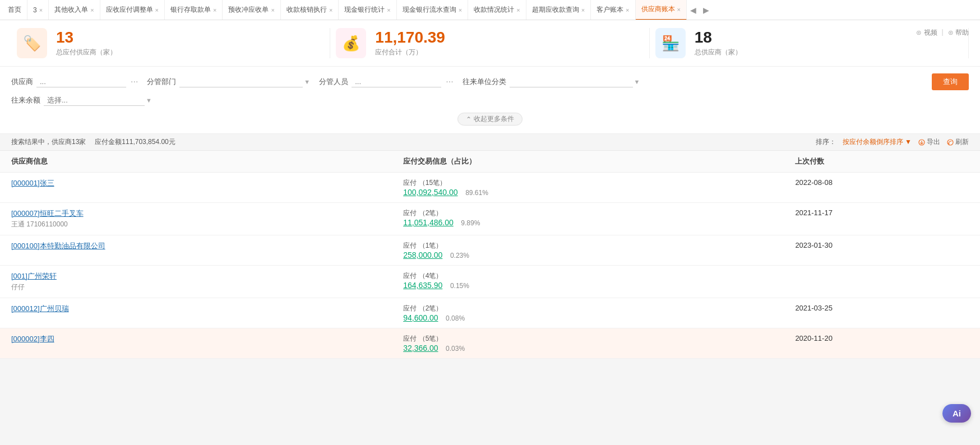  I want to click on supplier-sub-info: 仔仔, so click(196, 287).